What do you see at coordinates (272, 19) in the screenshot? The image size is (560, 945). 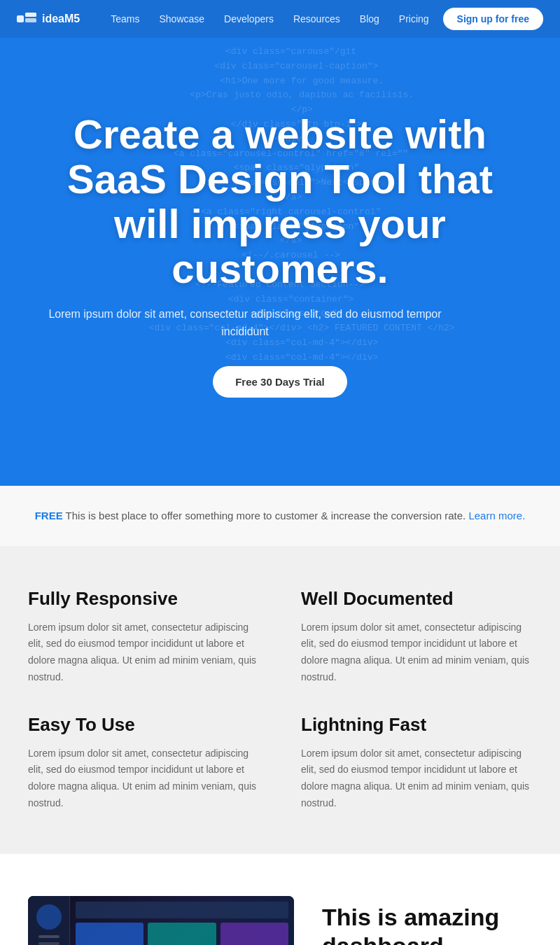 I see `nav-links: Teams Showcase Developers Resources Blog…` at bounding box center [272, 19].